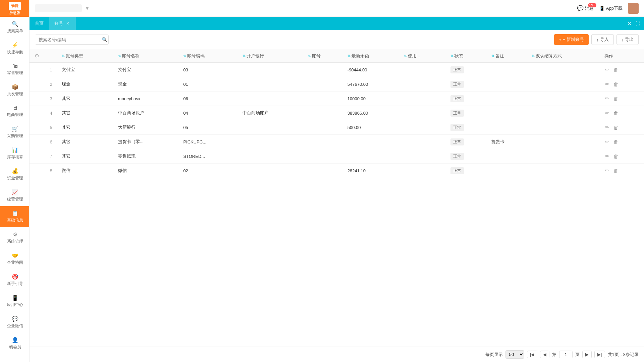  Describe the element at coordinates (572, 40) in the screenshot. I see `add-account-button: + + 新增账号` at that location.